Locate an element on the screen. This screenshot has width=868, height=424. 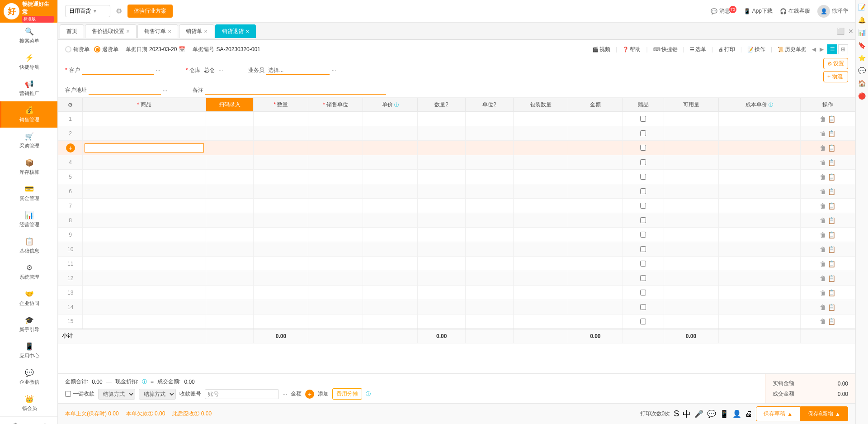
delete-icon-1: 🗑 is located at coordinates (823, 119).